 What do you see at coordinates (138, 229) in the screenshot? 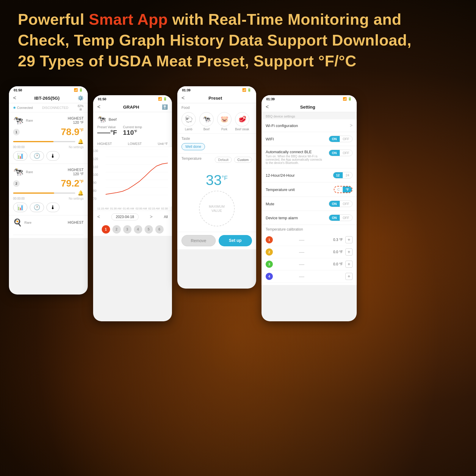
I see `phone2-probe-dot-4: 4` at bounding box center [138, 229].